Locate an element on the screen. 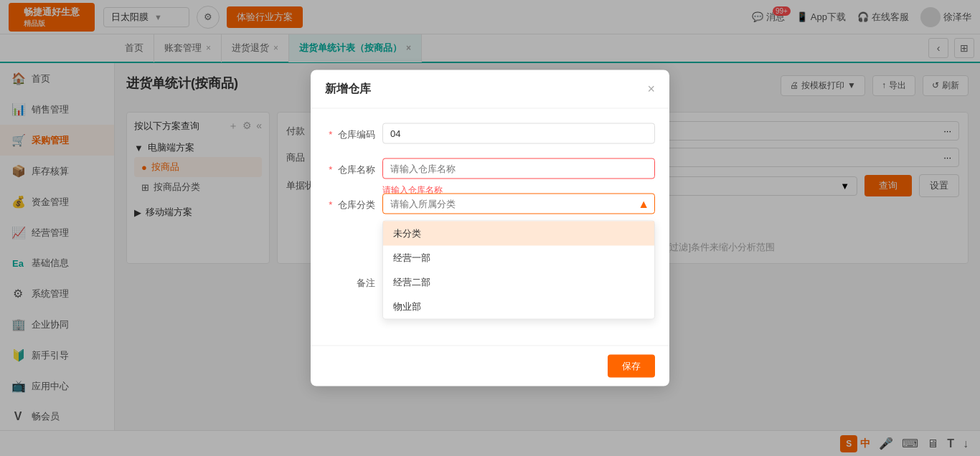 This screenshot has width=980, height=456. modal-title: 新增仓库 is located at coordinates (348, 89).